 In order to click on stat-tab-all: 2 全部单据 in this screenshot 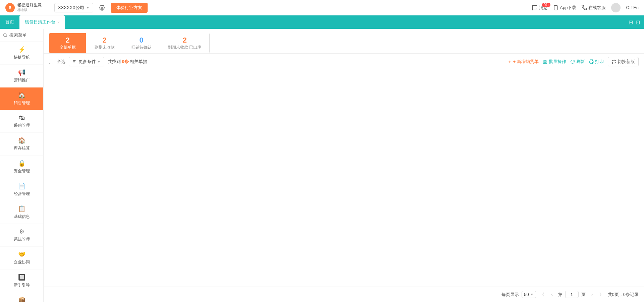, I will do `click(68, 43)`.